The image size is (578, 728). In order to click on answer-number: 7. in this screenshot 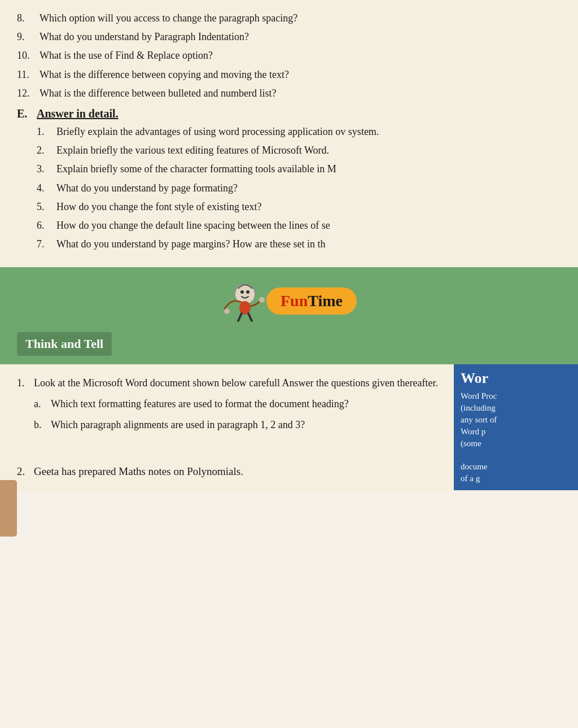, I will do `click(46, 244)`.